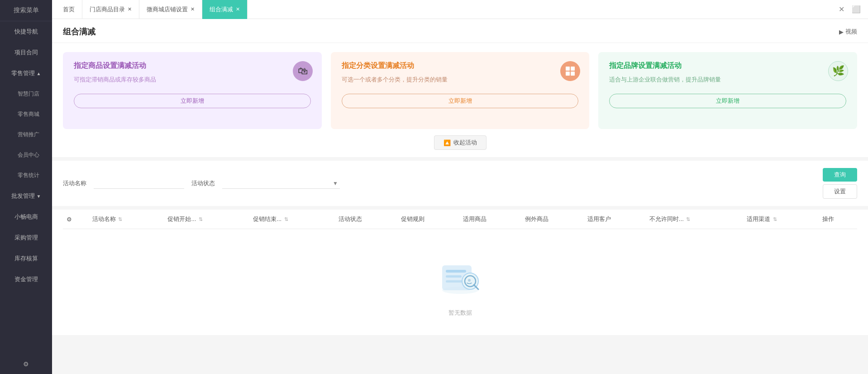  I want to click on sidebar-item-smart-store: 智慧门店, so click(26, 94).